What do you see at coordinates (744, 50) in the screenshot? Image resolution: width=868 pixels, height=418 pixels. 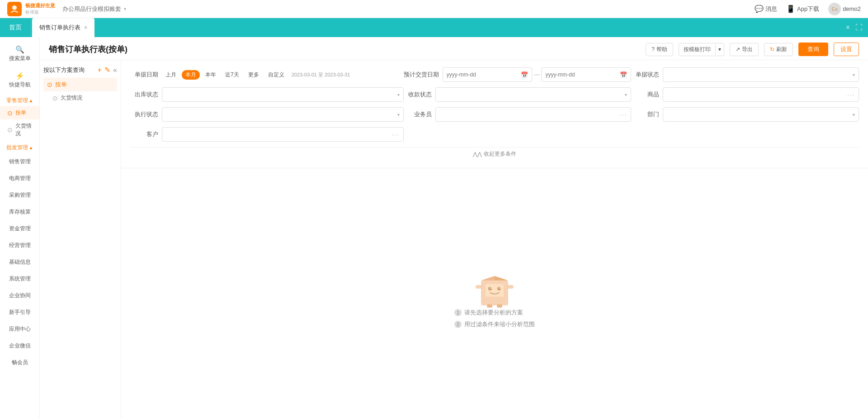 I see `export-button: ↗ 导出` at bounding box center [744, 50].